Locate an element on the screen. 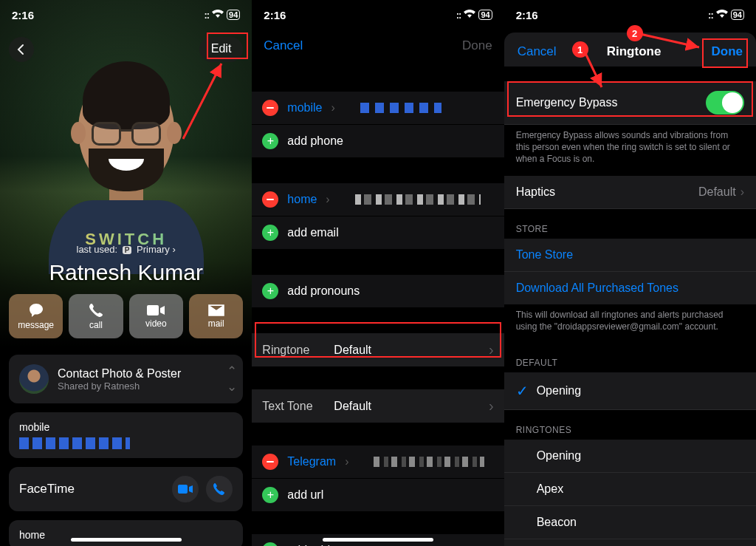 This screenshot has width=756, height=546. store-header: STORE is located at coordinates (630, 224).